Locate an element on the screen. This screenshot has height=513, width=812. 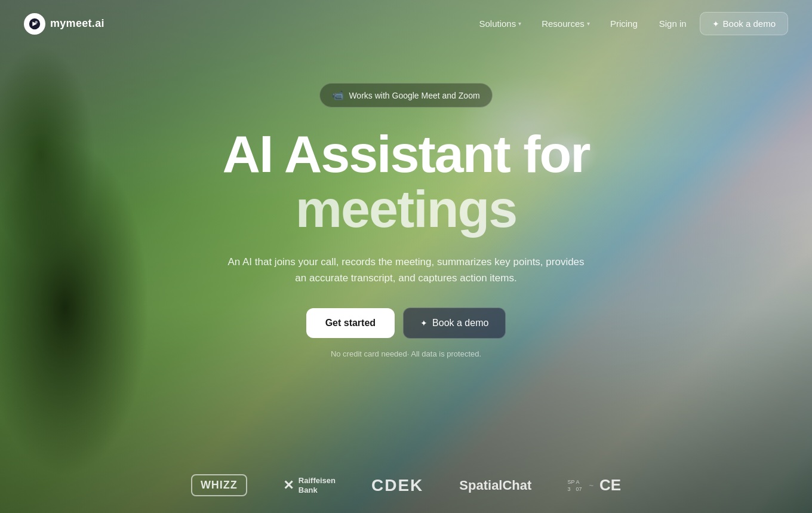
no-credit-text: No credit card needed· All data is prote… is located at coordinates (406, 354).